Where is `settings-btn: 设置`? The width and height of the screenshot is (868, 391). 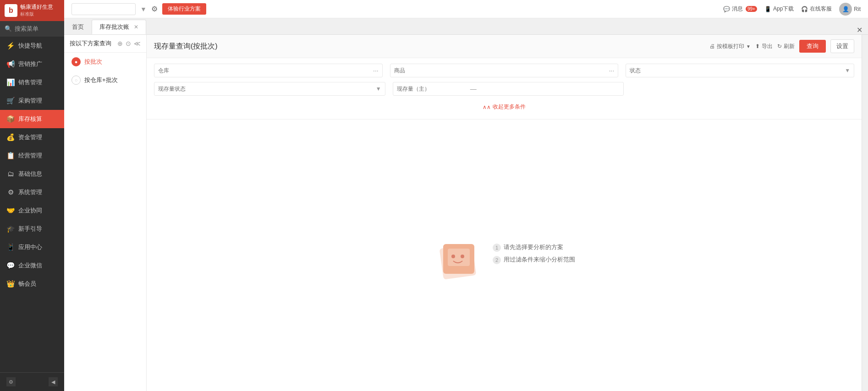
settings-btn: 设置 is located at coordinates (842, 46).